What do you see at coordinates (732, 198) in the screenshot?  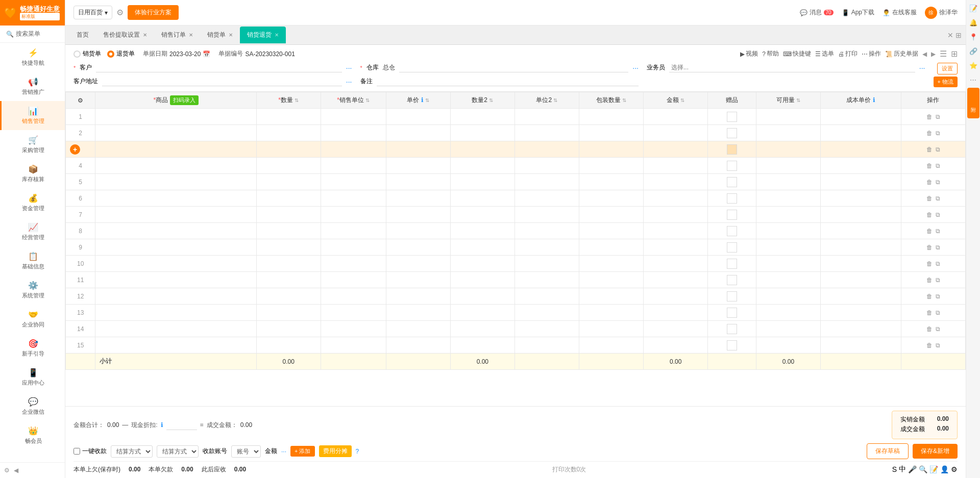 I see `row-6-gift-check` at bounding box center [732, 198].